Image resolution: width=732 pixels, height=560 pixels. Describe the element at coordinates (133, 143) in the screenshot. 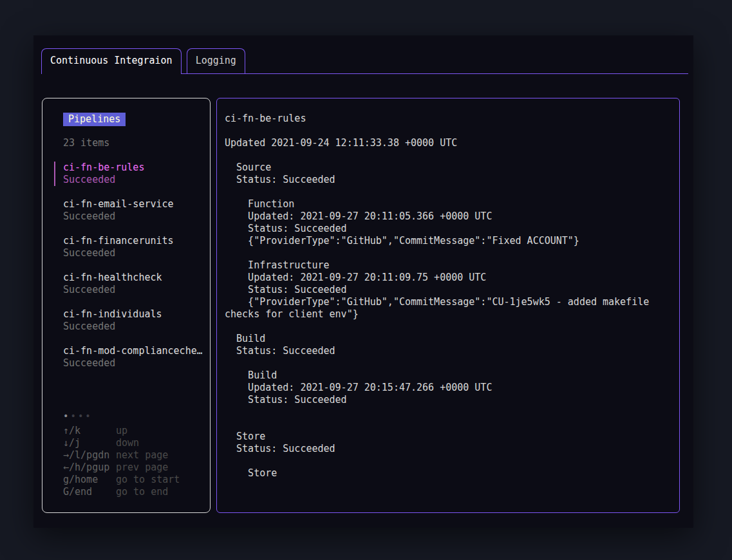

I see `list-count: 23 items` at that location.